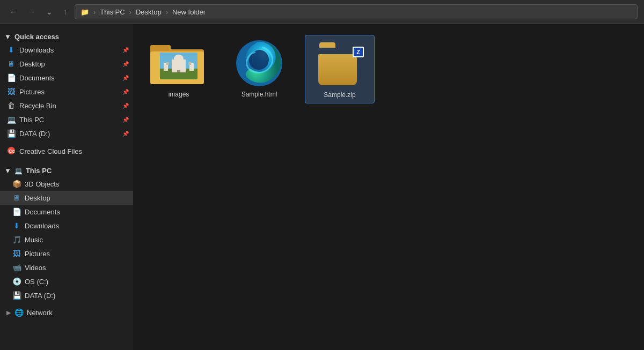  I want to click on sidebar-item-datad-label: DATA (D:), so click(77, 296).